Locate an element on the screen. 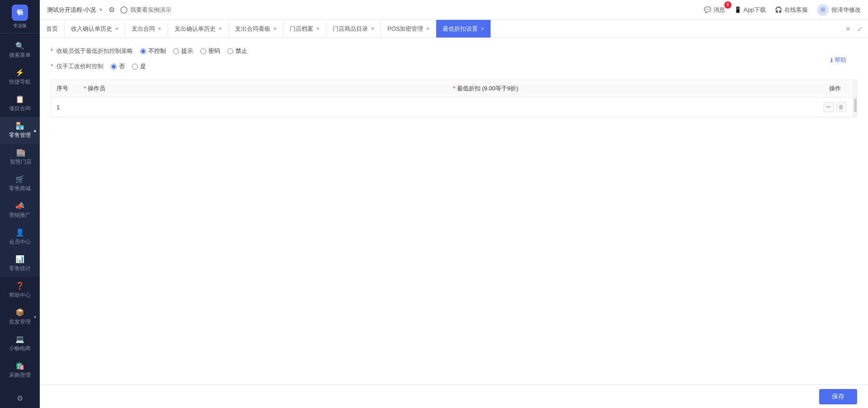  help-icon: ℹ is located at coordinates (832, 61).